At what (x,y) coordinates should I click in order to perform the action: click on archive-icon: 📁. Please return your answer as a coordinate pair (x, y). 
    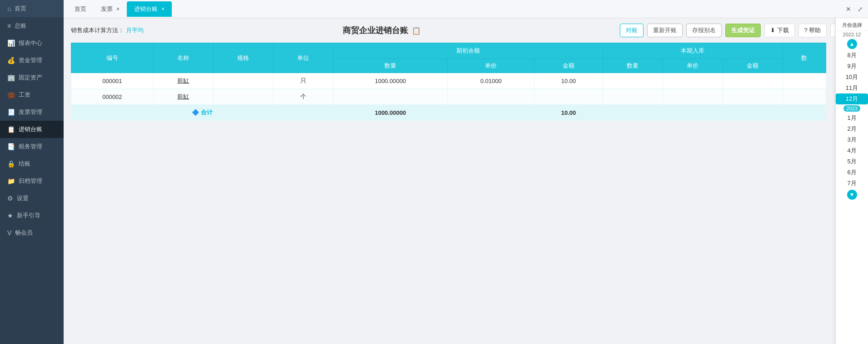
    Looking at the image, I should click on (11, 181).